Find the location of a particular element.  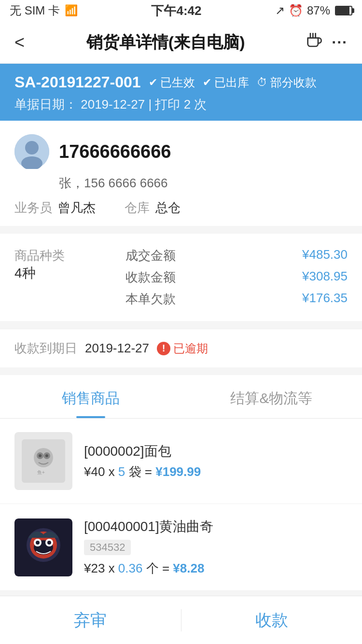

product-price-2: ¥23 x 0.36 个 = ¥8.28 is located at coordinates (216, 569).